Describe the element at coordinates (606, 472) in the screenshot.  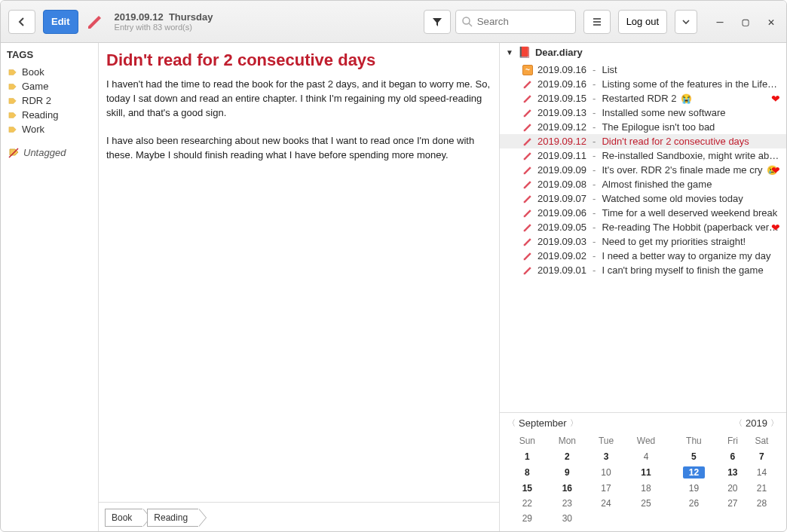
I see `calendar-day: 10` at that location.